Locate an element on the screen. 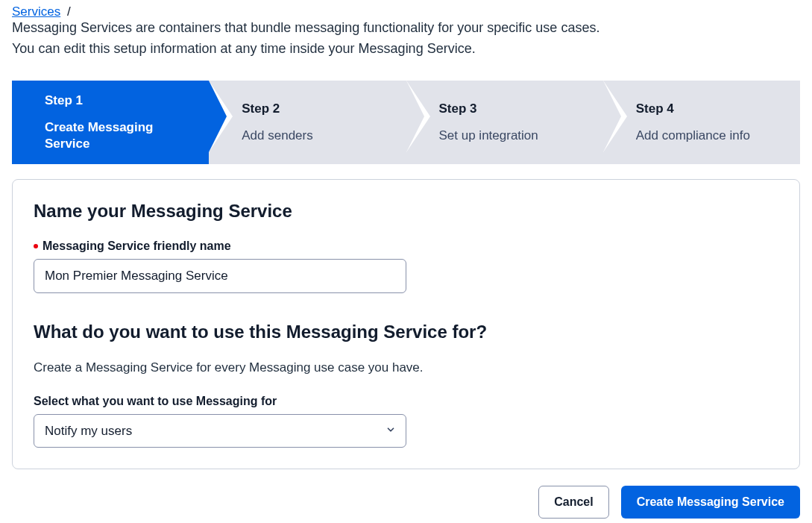 This screenshot has width=812, height=523. required-indicator-icon is located at coordinates (36, 246).